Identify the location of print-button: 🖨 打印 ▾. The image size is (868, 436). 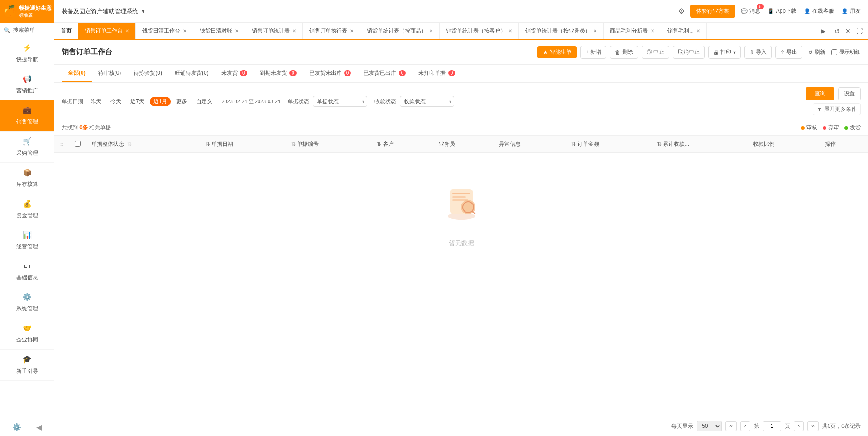
(724, 52).